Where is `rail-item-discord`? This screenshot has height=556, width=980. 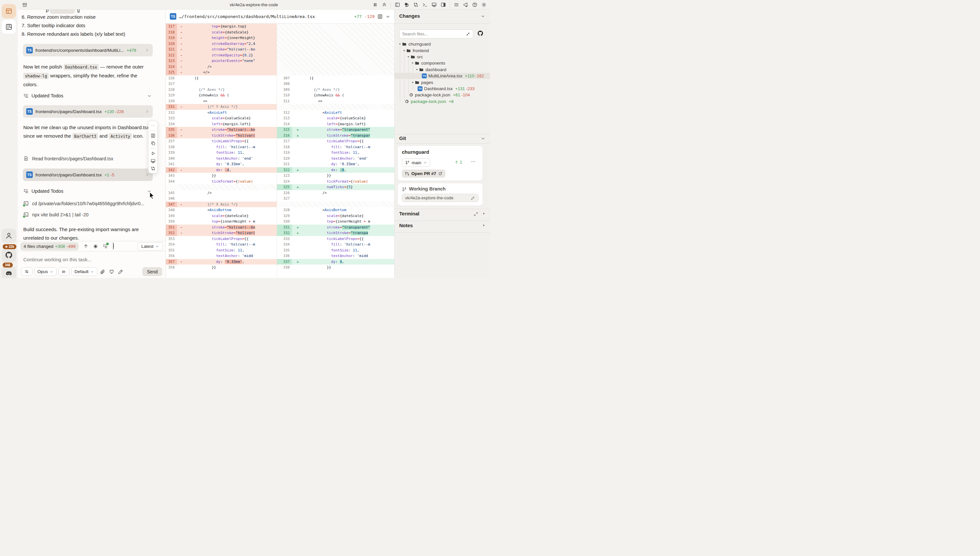 rail-item-discord is located at coordinates (9, 272).